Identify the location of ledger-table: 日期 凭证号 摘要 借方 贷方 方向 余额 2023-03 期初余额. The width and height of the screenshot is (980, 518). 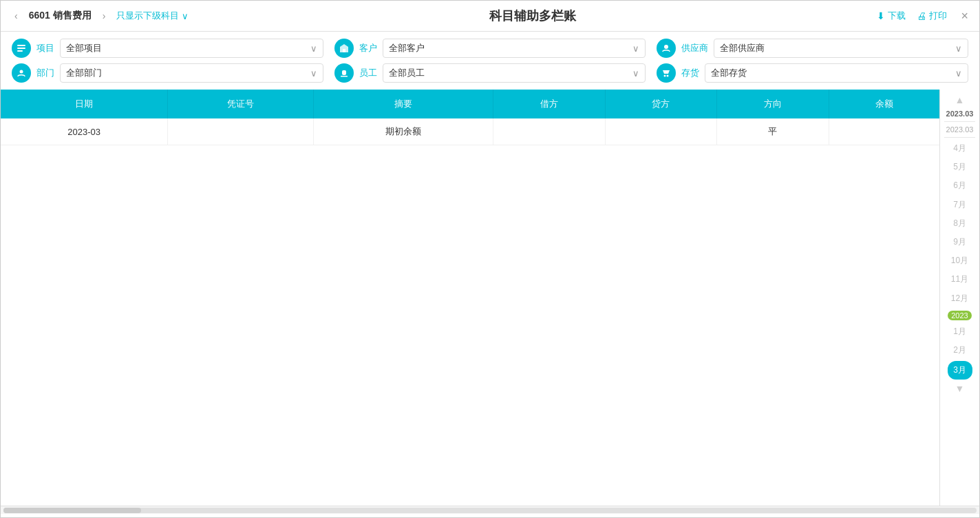
(470, 117).